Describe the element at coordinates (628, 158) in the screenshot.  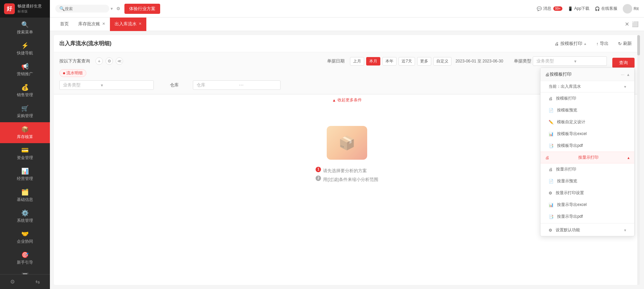
I see `dropdown-display-section-arrow: ▴` at that location.